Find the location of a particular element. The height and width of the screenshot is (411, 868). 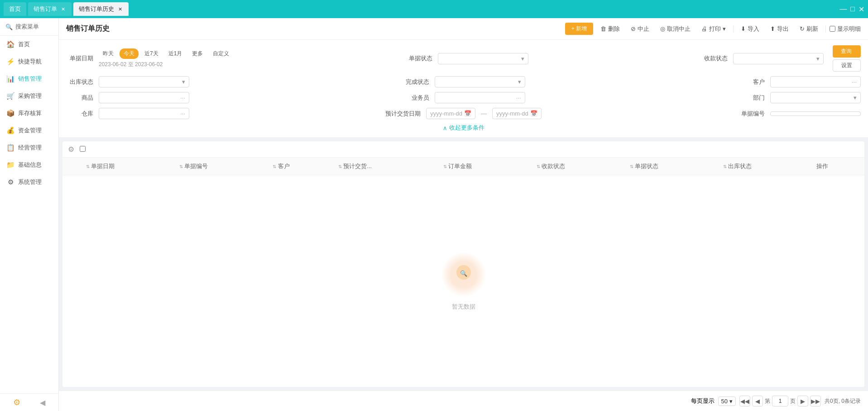

th-payment-status: ⇅ 收款状态 is located at coordinates (578, 167).